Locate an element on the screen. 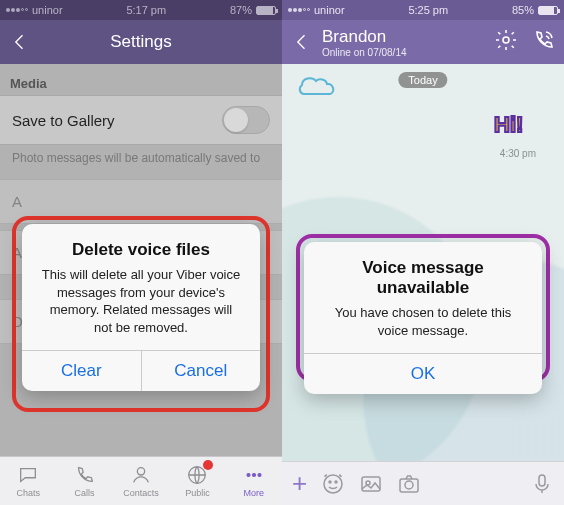 The width and height of the screenshot is (564, 505). nav-bar: Brandon Online on 07/08/14 is located at coordinates (423, 42).